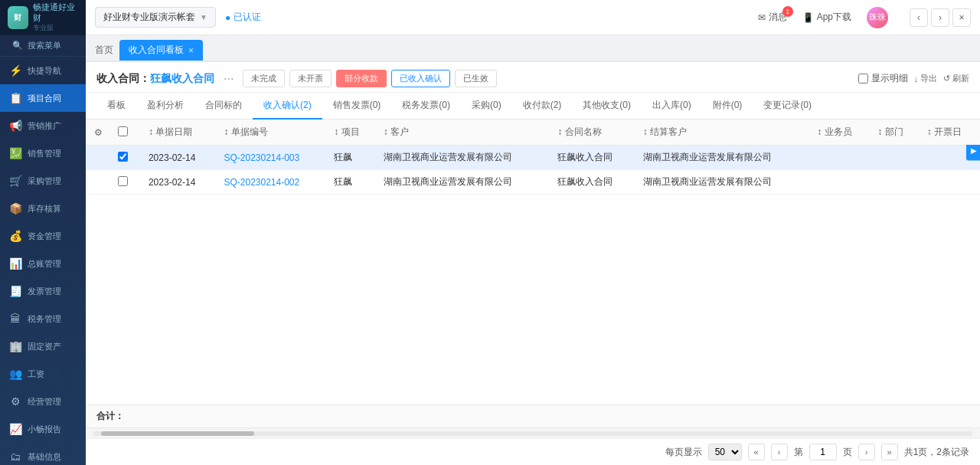  Describe the element at coordinates (916, 79) in the screenshot. I see `export-icon: ↓` at that location.